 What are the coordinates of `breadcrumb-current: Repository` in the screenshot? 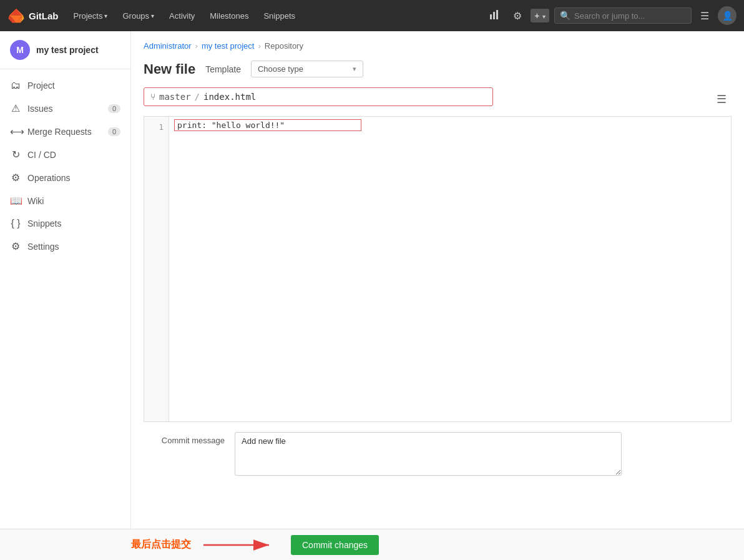 It's located at (284, 46).